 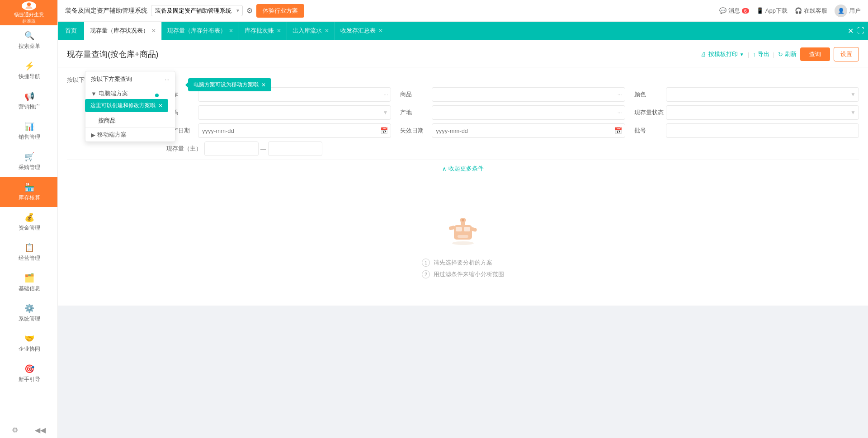 What do you see at coordinates (29, 219) in the screenshot?
I see `sidebar: 畅捷通好生意 标准版 🔍 搜索菜单 ⚡ 快捷导航 📢 营销推广 📊 销售管理 🛒…` at bounding box center [29, 219].